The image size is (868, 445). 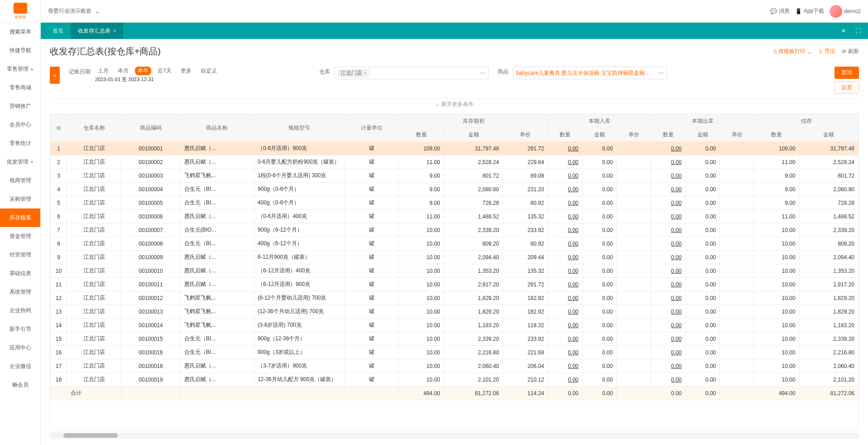 I want to click on sidebar: 标准版 搜索菜单快捷导航零售管理▲零售商城营销推广会员中心零售统计批发管理▼电商…, so click(x=20, y=222).